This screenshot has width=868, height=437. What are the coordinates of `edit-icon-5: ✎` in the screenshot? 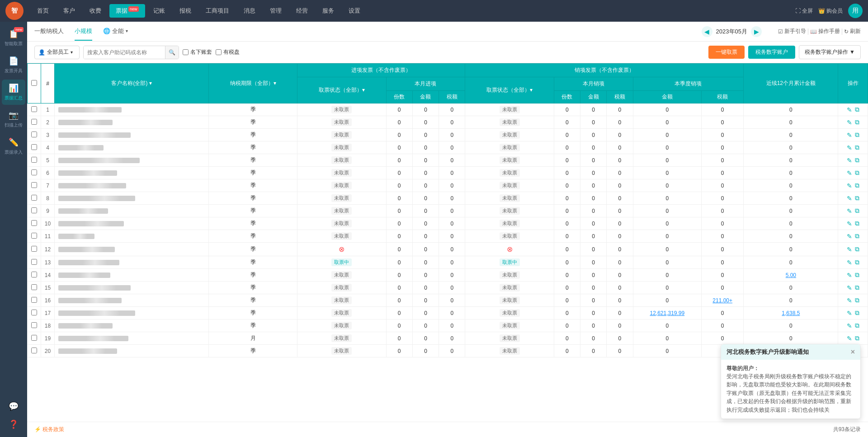 It's located at (849, 160).